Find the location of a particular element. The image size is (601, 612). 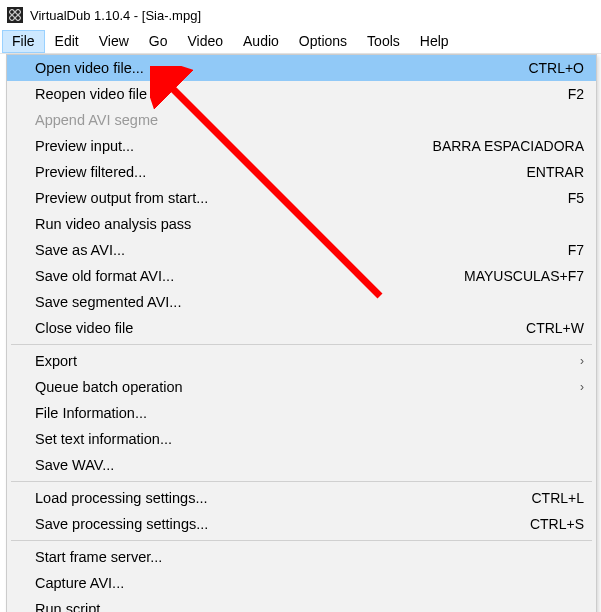

menu-go: Go is located at coordinates (158, 42).